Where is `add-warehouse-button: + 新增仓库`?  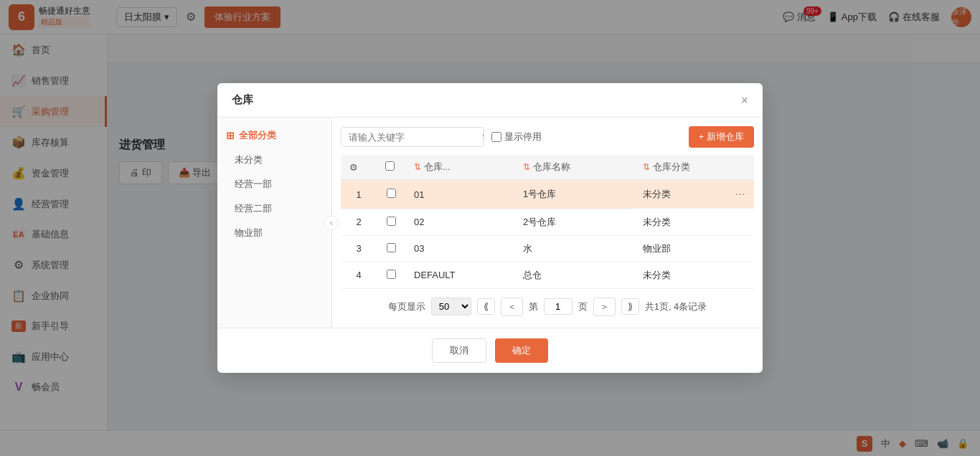 add-warehouse-button: + 新增仓库 is located at coordinates (722, 137).